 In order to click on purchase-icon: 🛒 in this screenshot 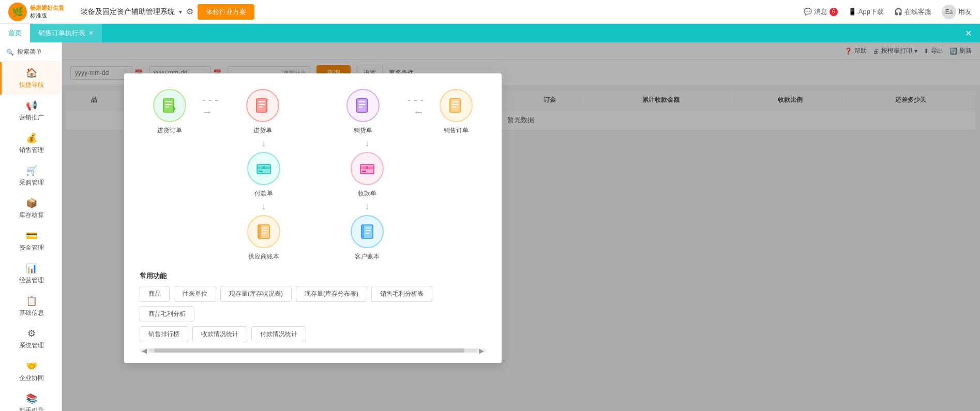, I will do `click(32, 171)`.